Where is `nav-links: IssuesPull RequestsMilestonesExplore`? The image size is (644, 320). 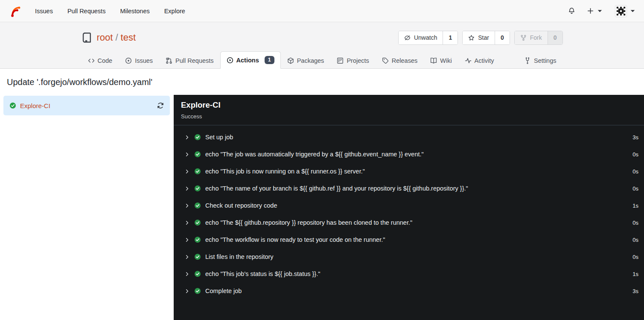
nav-links: IssuesPull RequestsMilestonesExplore is located at coordinates (110, 11).